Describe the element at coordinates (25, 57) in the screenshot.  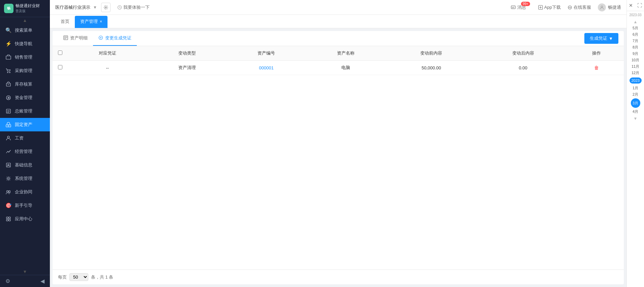
I see `sidebar-item-sales: 销售管理` at that location.